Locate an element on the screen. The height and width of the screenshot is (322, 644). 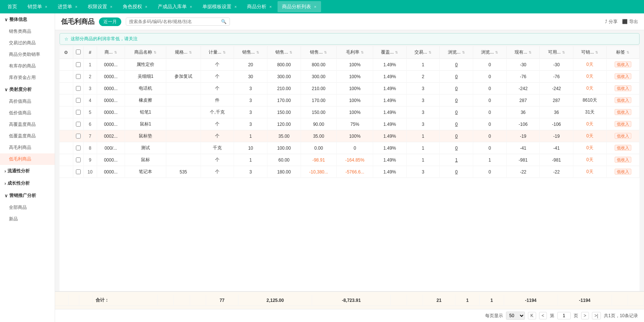
th-sellable-days: 可销...⇅ is located at coordinates (590, 52).